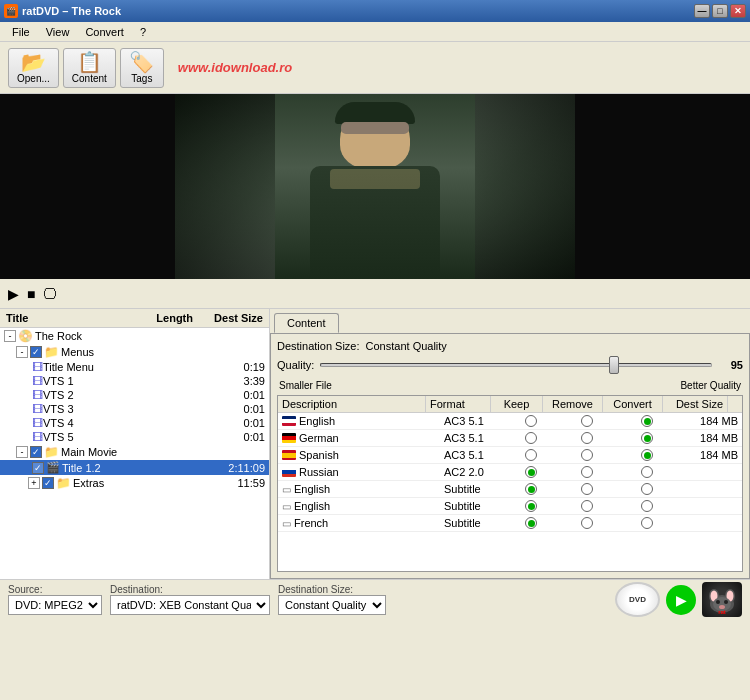 The height and width of the screenshot is (700, 750). Describe the element at coordinates (720, 11) in the screenshot. I see `maximize-button: □` at that location.